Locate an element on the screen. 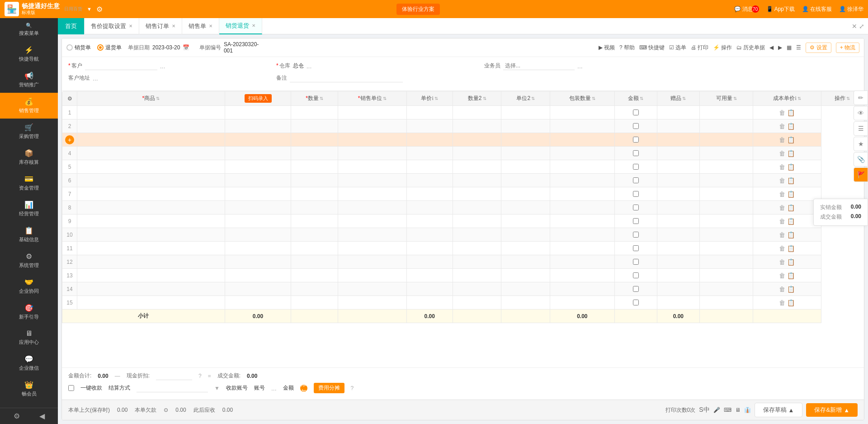 This screenshot has width=868, height=424. settings-btn: ⚙ 设置 is located at coordinates (818, 48).